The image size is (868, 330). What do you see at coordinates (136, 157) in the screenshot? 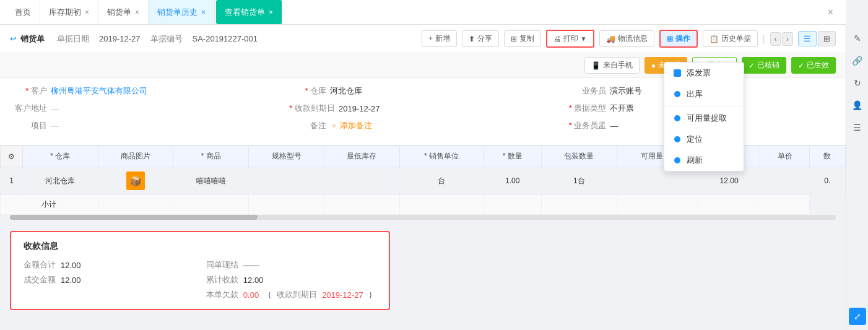
I see `th-product-img: 商品图片` at bounding box center [136, 157].